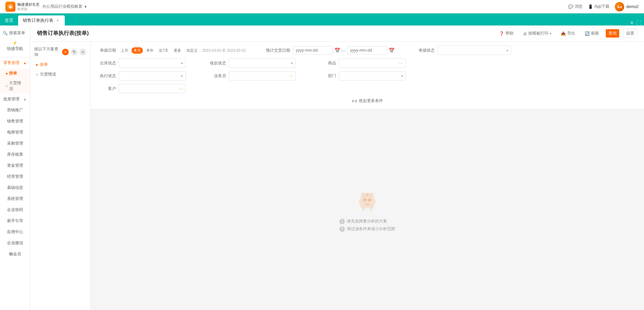 This screenshot has height=310, width=644. I want to click on sidebar-item-inventory: 库存核算, so click(15, 154).